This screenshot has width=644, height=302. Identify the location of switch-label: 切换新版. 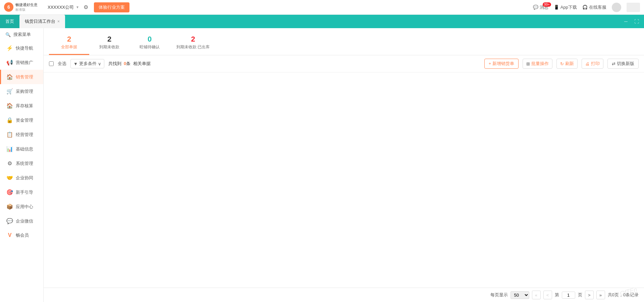
(626, 64).